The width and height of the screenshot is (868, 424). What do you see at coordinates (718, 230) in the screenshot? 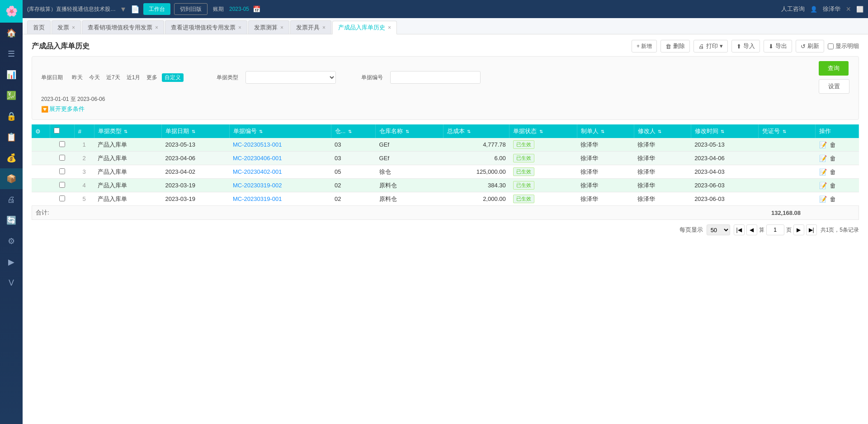
I see `per-page-select: 20 50 100` at bounding box center [718, 230].